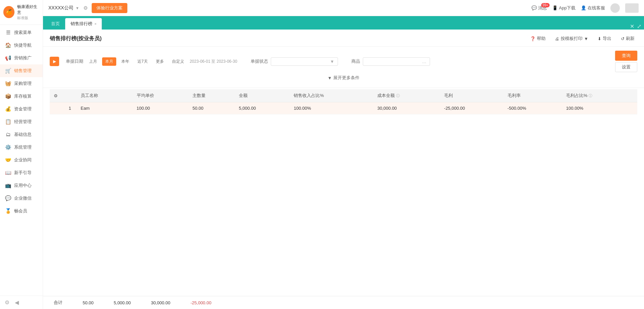 Image resolution: width=644 pixels, height=309 pixels. Describe the element at coordinates (8, 45) in the screenshot. I see `quick-nav-icon: 🏠` at that location.